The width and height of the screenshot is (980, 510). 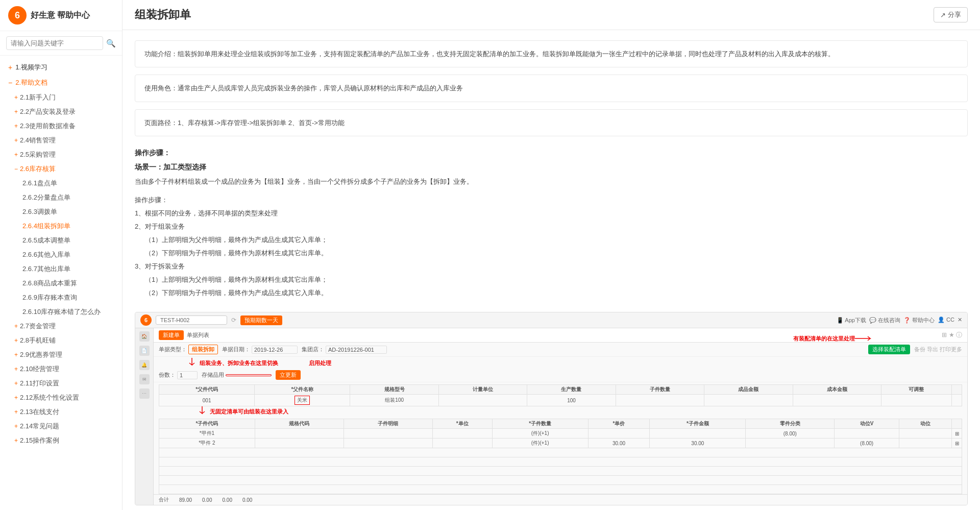 What do you see at coordinates (68, 441) in the screenshot?
I see `sidebar-item-cases: + 2.15操作案例` at bounding box center [68, 441].